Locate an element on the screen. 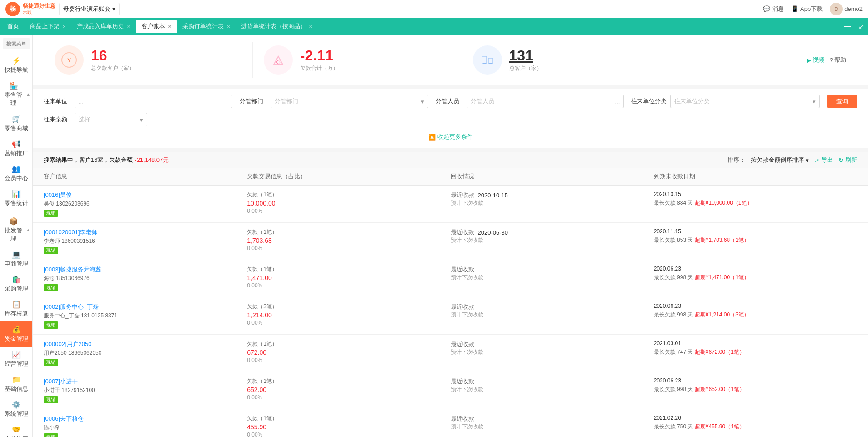 The width and height of the screenshot is (868, 437). col-header-due: 到期未收款日期 is located at coordinates (756, 176).